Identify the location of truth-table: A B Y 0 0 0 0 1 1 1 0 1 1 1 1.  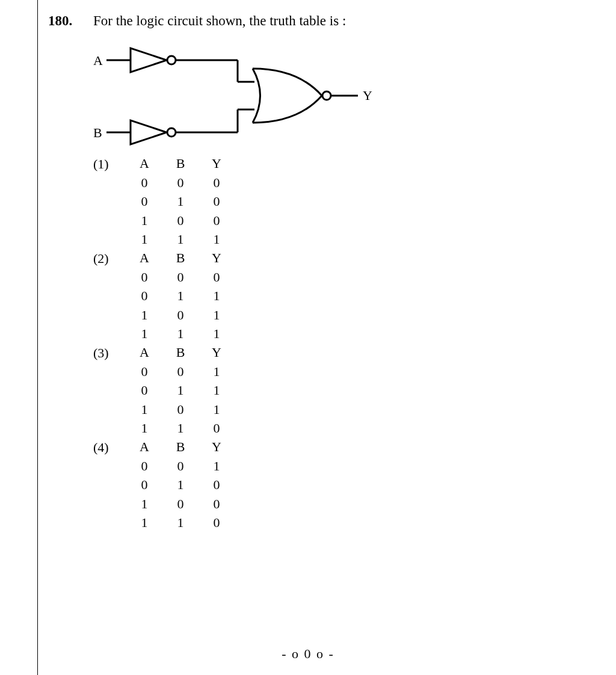
(180, 296).